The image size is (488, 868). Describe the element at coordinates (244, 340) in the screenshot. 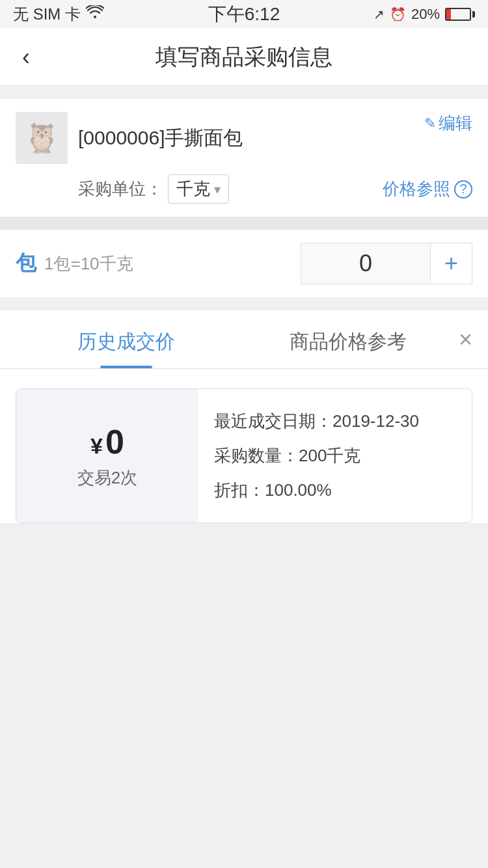

I see `tabs-header: 历史成交价 商品价格参考 ×` at that location.